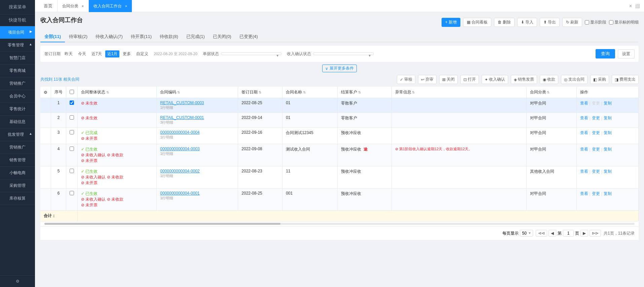 The height and width of the screenshot is (287, 644). I want to click on sidebar-quick-nav: 快捷导航, so click(17, 20).